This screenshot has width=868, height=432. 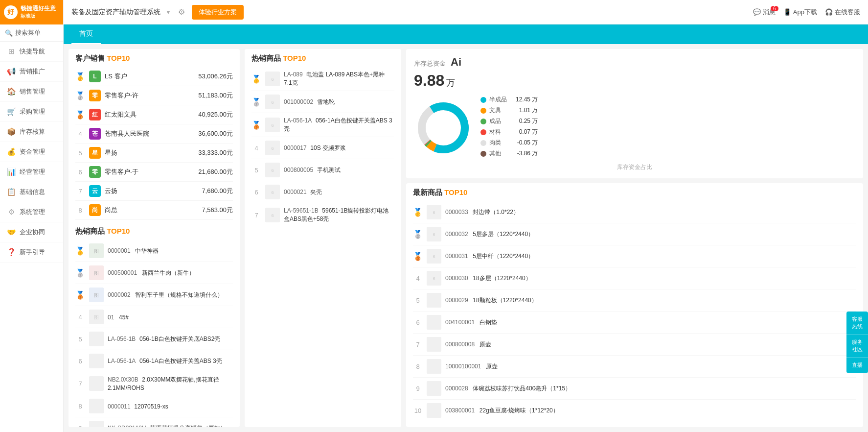 What do you see at coordinates (28, 33) in the screenshot?
I see `search-menu-label: 搜索菜单` at bounding box center [28, 33].